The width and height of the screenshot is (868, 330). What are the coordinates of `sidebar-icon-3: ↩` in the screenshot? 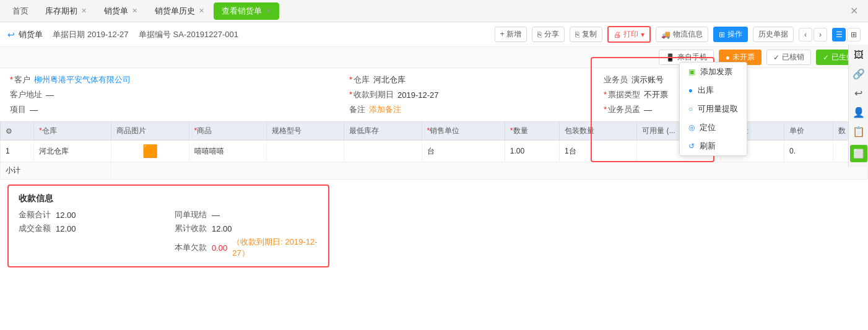 It's located at (858, 93).